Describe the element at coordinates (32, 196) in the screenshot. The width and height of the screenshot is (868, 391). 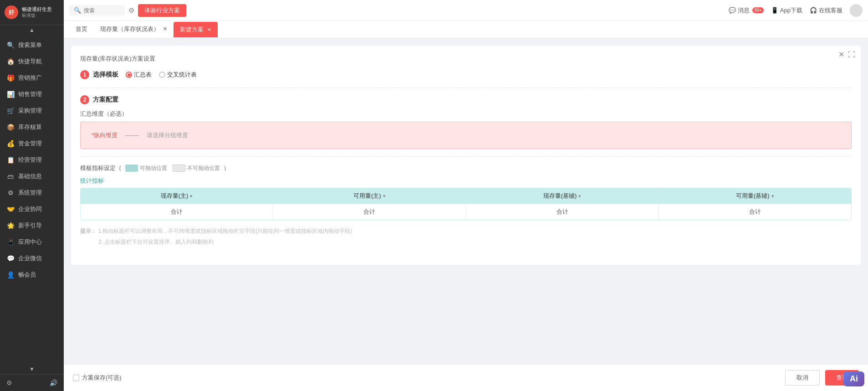
I see `sidebar: 好 畅捷通好生意 标准版 ▲ 🔍搜索菜单🏠快捷导航🎁营销推广📊销售管理🛒采购管理…` at that location.